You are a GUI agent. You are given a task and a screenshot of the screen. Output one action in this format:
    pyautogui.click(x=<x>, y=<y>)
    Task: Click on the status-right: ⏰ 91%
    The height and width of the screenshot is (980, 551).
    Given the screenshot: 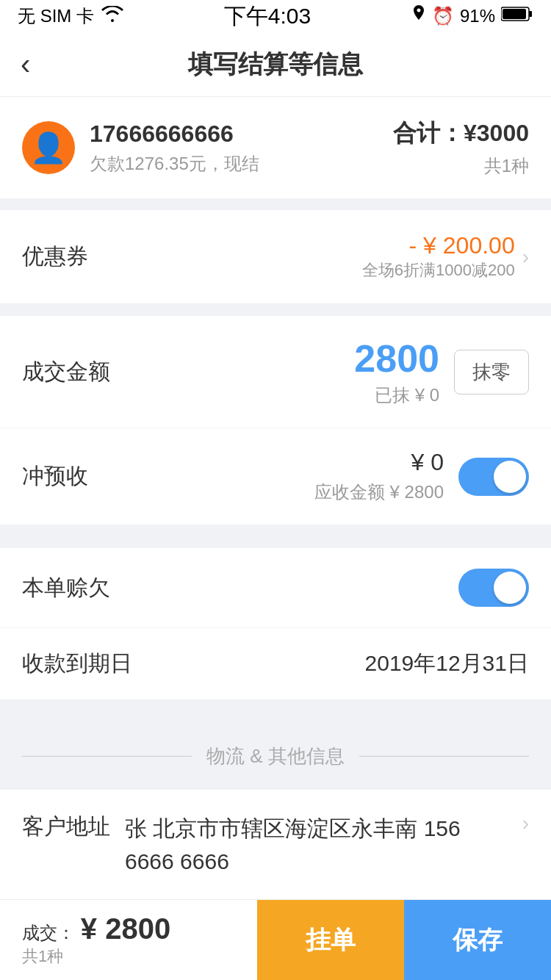 What is the action you would take?
    pyautogui.click(x=472, y=16)
    